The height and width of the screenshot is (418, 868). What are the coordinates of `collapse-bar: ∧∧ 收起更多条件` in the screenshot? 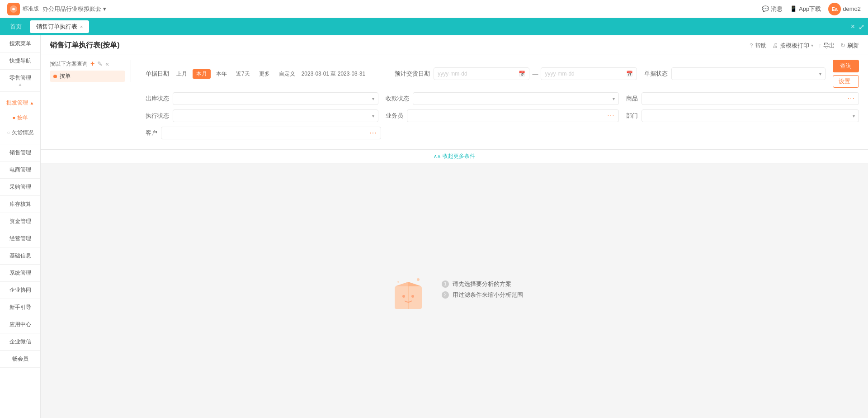 It's located at (454, 157).